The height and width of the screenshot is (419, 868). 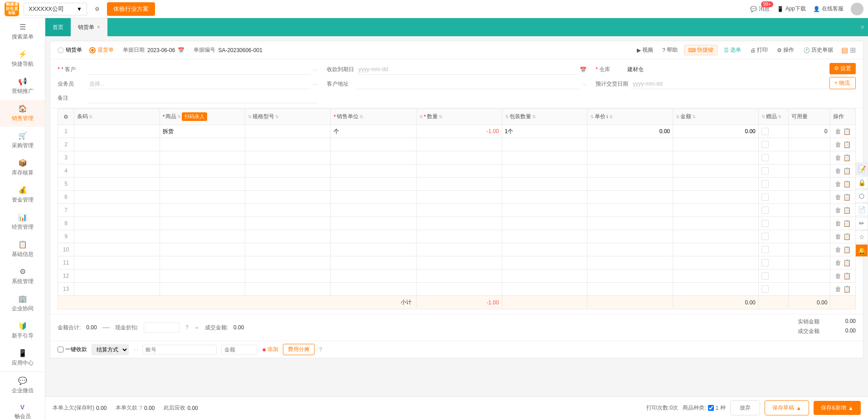 What do you see at coordinates (131, 9) in the screenshot?
I see `trial-button: 体验行业方案` at bounding box center [131, 9].